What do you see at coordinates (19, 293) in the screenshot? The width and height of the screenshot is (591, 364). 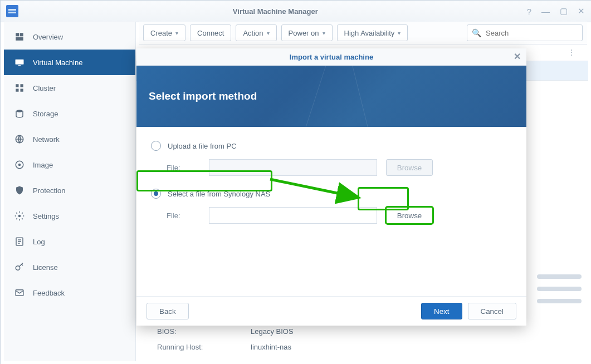 I see `mail-icon` at bounding box center [19, 293].